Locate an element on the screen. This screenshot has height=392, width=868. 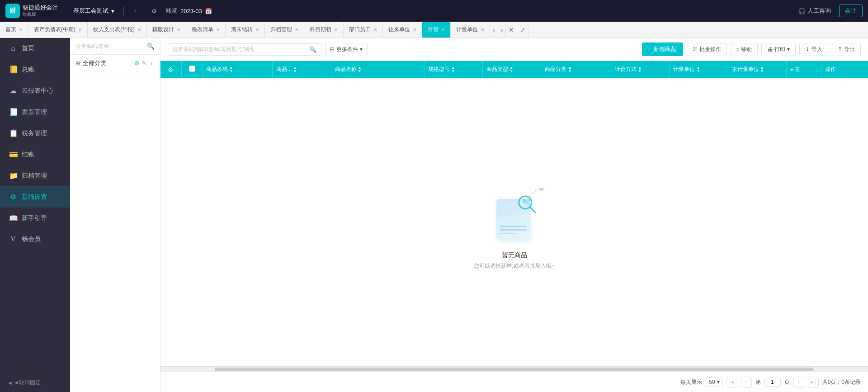
sort-code: ▲▼ is located at coordinates (295, 70).